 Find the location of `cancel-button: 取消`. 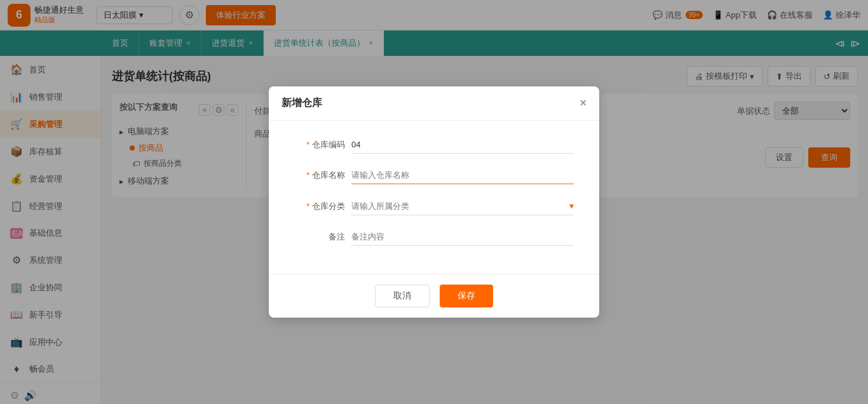

cancel-button: 取消 is located at coordinates (402, 296).